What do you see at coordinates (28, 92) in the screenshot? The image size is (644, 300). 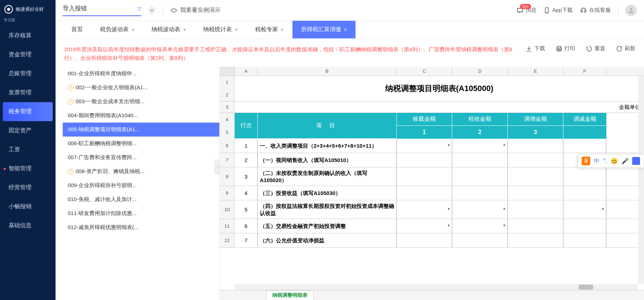 I see `nav-invoice: 发票管理` at bounding box center [28, 92].